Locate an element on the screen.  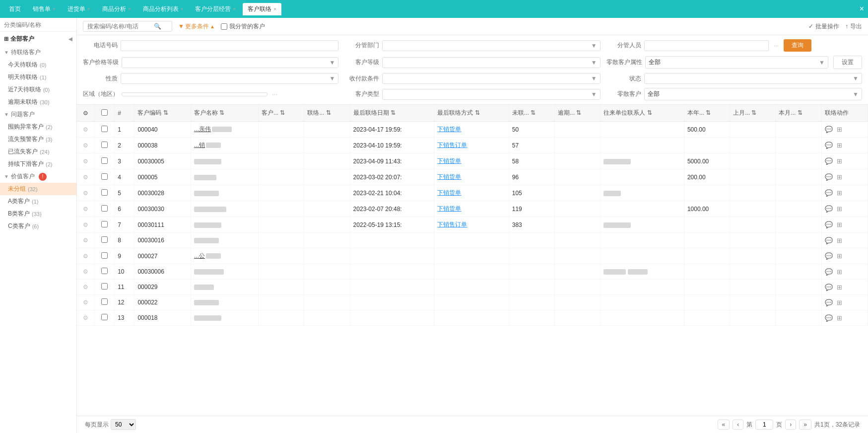
sidebar-item-churned: 已流失客户 (24) is located at coordinates (38, 152).